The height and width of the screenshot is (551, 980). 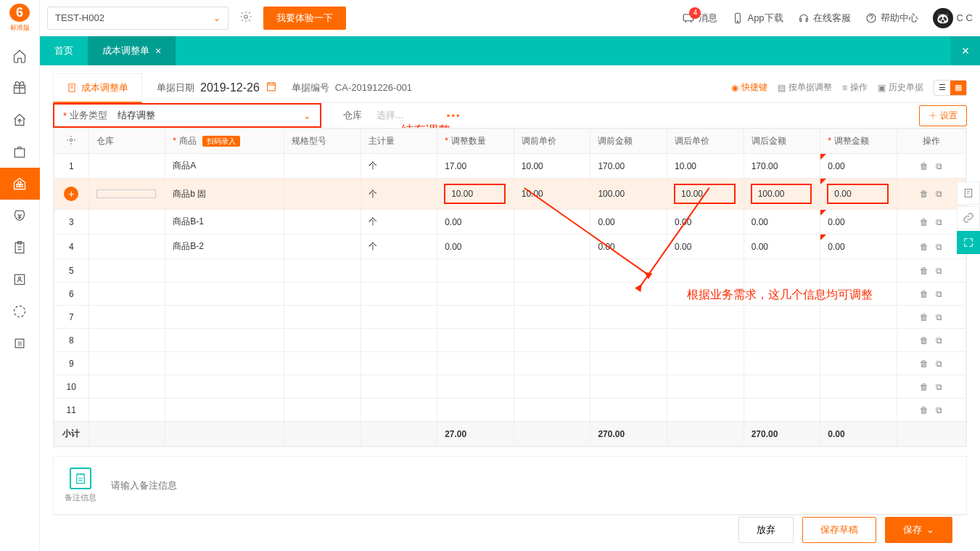 What do you see at coordinates (533, 485) in the screenshot?
I see `remarks-input` at bounding box center [533, 485].